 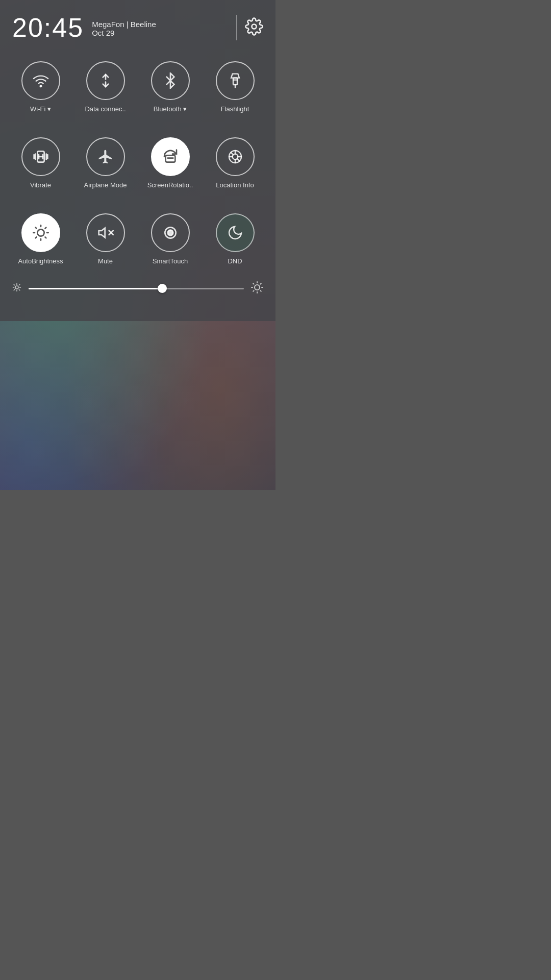 I want to click on autobrightness-label: AutoBrightness, so click(x=40, y=261).